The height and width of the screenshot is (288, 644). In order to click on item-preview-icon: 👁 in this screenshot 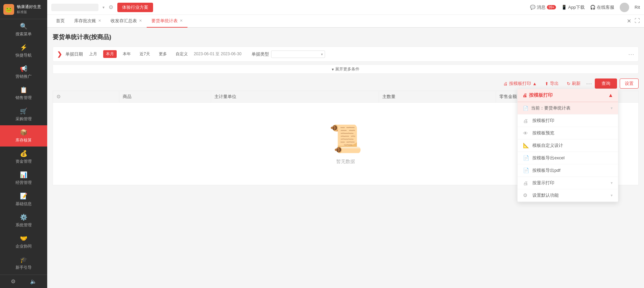, I will do `click(526, 133)`.